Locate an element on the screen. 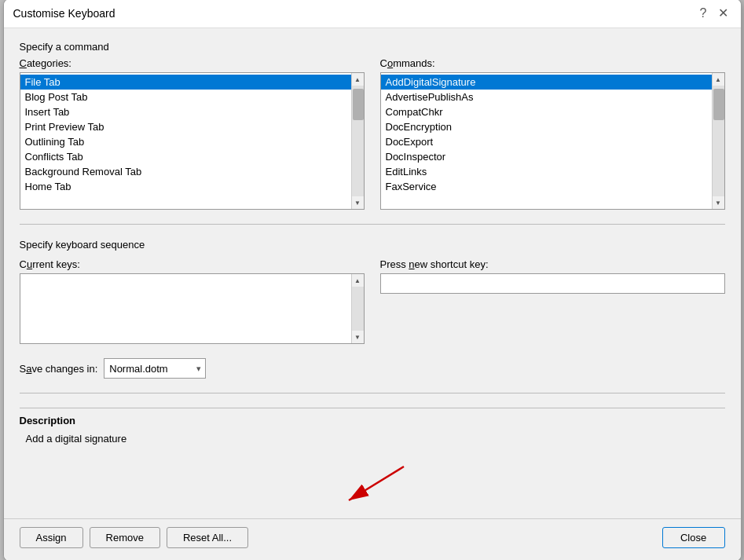 The width and height of the screenshot is (744, 560). assign-button: Assign is located at coordinates (52, 537).